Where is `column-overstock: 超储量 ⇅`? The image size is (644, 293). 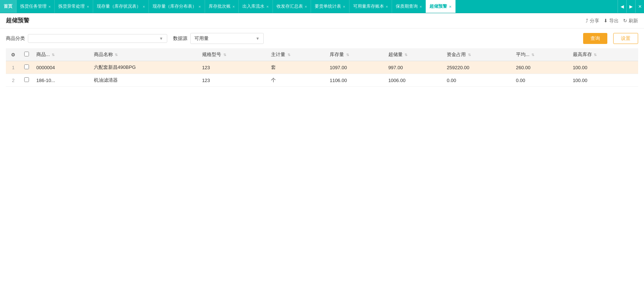 column-overstock: 超储量 ⇅ is located at coordinates (414, 55).